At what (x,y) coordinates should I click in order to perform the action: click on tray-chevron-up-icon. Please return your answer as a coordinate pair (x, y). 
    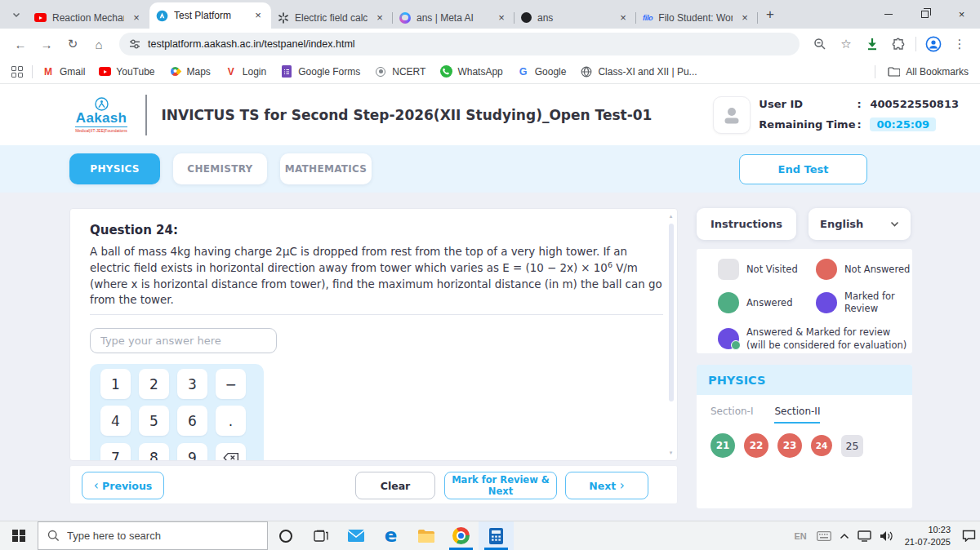
    Looking at the image, I should click on (844, 535).